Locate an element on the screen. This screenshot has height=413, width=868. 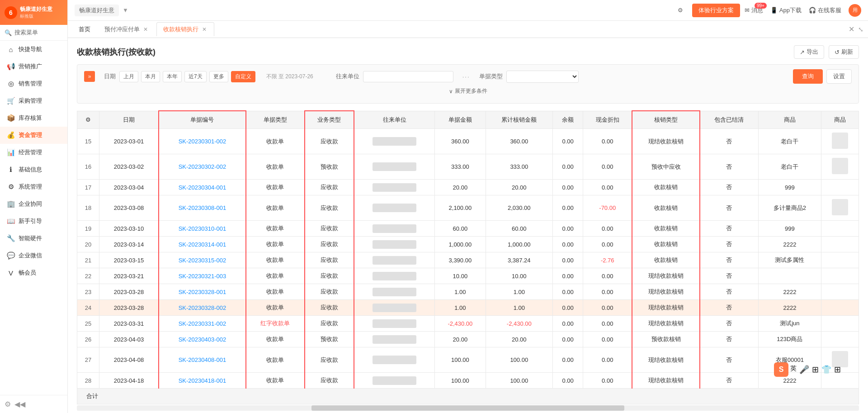
collapse-icon: ◀◀ is located at coordinates (20, 404).